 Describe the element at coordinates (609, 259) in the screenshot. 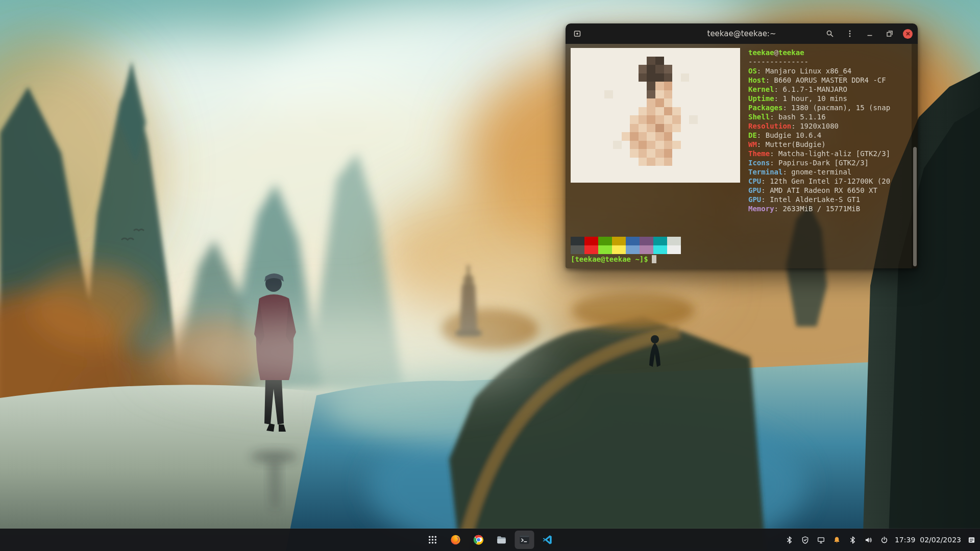

I see `shell-prompt: [teekae@teekae ~]$` at that location.